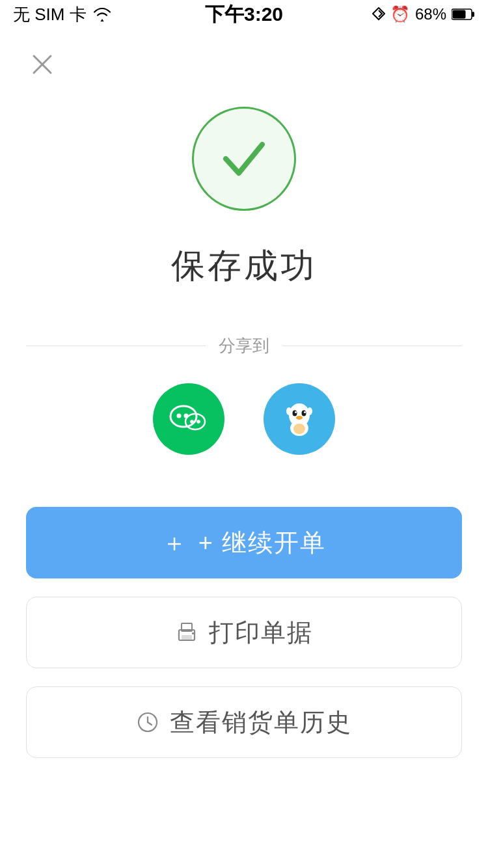 Image resolution: width=488 pixels, height=868 pixels. I want to click on plus-icon: ＋, so click(175, 543).